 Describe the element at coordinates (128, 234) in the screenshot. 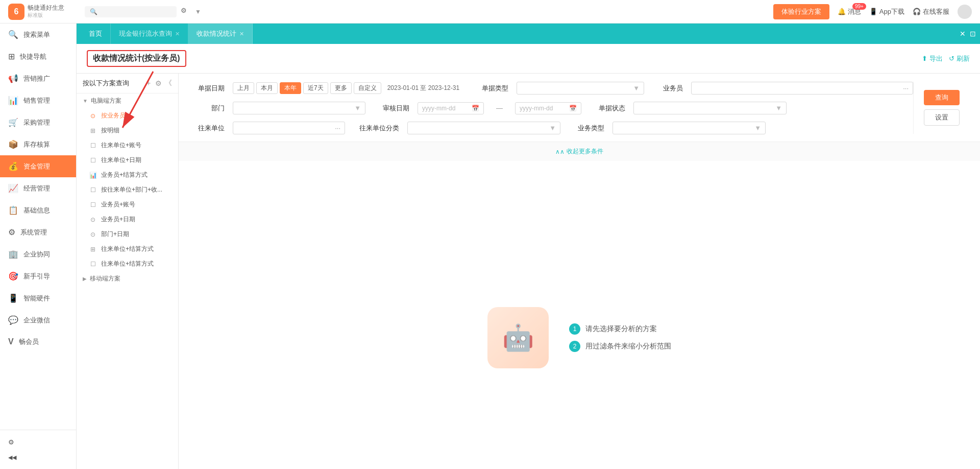

I see `scheme-item-dept-date: ⊙ 部门+日期` at that location.